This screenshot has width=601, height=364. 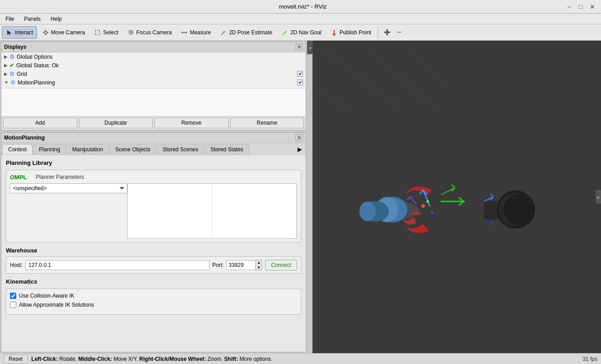 What do you see at coordinates (302, 33) in the screenshot?
I see `2d-nav-button: 2D Nav Goal` at bounding box center [302, 33].